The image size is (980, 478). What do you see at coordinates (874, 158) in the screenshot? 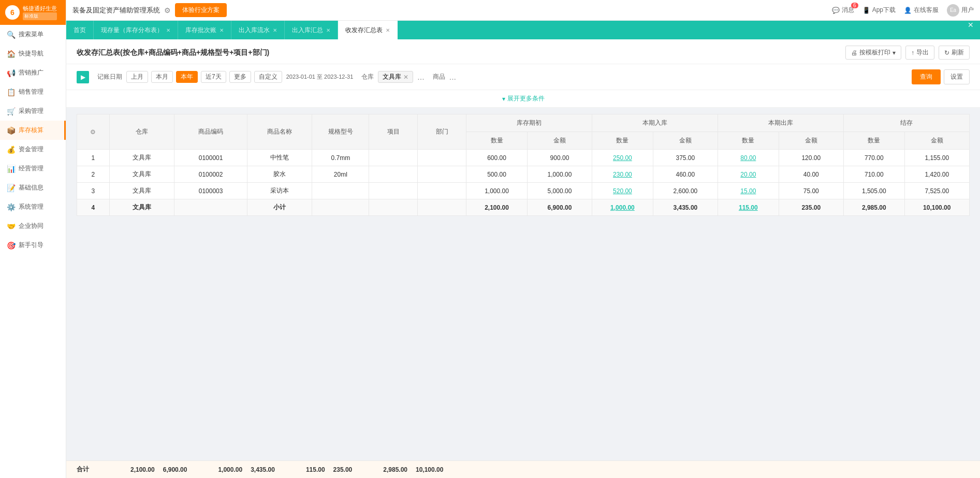
I see `cell-balance-qty: 770.00` at bounding box center [874, 158].